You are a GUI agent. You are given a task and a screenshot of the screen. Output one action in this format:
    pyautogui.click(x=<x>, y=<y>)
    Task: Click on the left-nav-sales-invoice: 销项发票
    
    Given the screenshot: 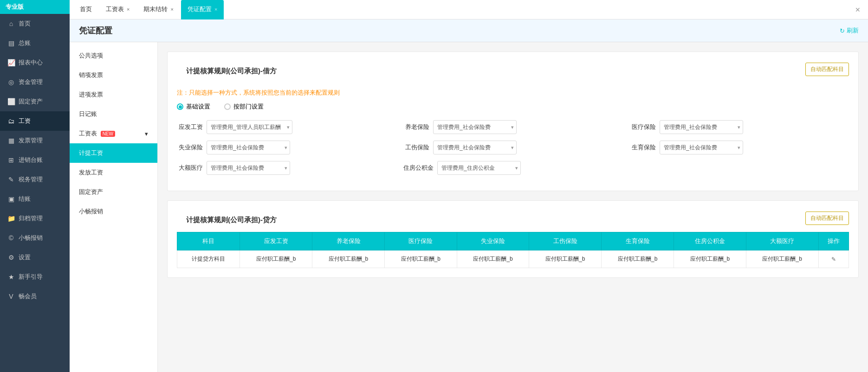 What is the action you would take?
    pyautogui.click(x=113, y=75)
    